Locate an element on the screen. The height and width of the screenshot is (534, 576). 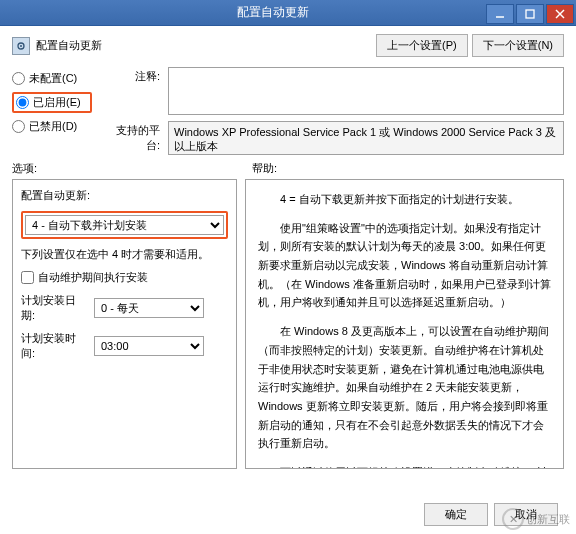
gear-icon is located at coordinates (21, 46).